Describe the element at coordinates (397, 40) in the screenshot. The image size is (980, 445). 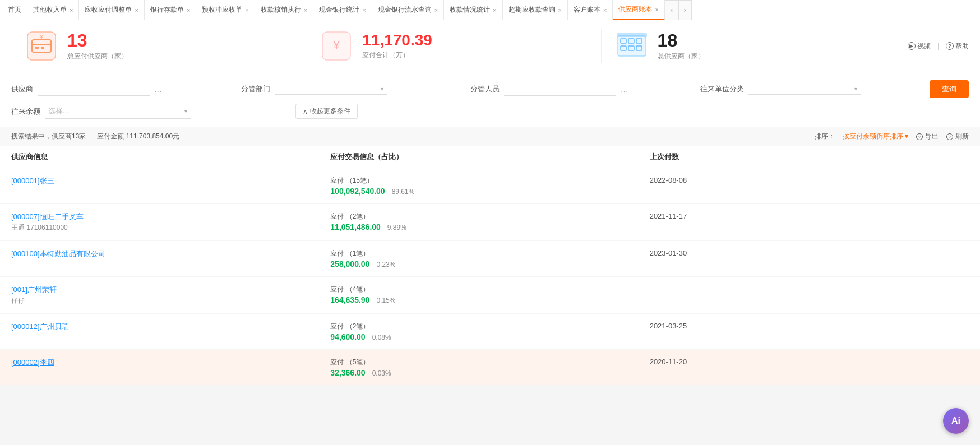
I see `payable-total-number: 11,170.39` at that location.